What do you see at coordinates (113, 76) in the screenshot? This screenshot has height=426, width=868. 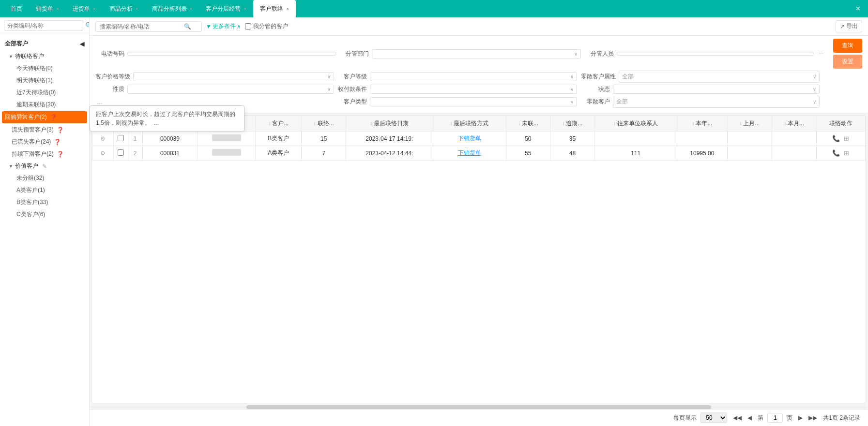 I see `price-level-label: 客户价格等级` at bounding box center [113, 76].